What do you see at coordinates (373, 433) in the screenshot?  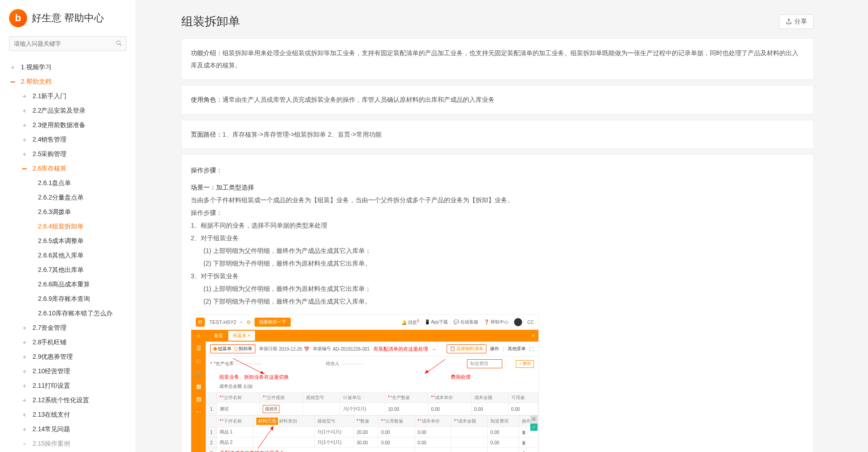 I see `table-row: 1商品 1只(1个=1只)20.000.000.000.00🗑` at bounding box center [373, 433].